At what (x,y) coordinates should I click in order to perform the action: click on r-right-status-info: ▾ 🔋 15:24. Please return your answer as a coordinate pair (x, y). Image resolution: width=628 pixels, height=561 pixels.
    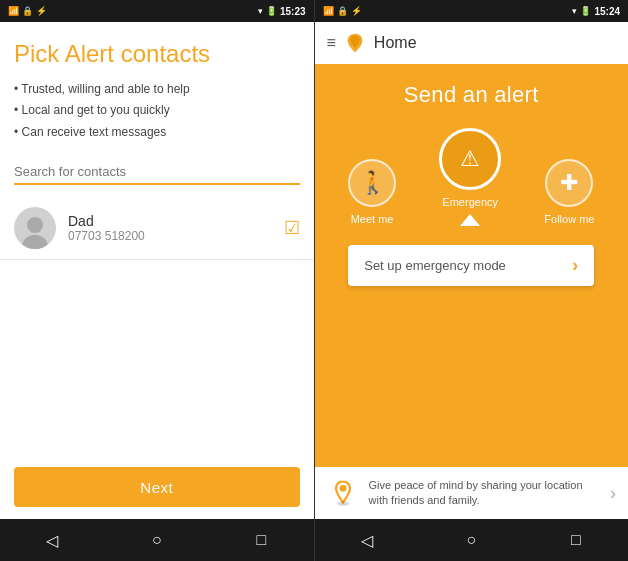
    Looking at the image, I should click on (596, 12).